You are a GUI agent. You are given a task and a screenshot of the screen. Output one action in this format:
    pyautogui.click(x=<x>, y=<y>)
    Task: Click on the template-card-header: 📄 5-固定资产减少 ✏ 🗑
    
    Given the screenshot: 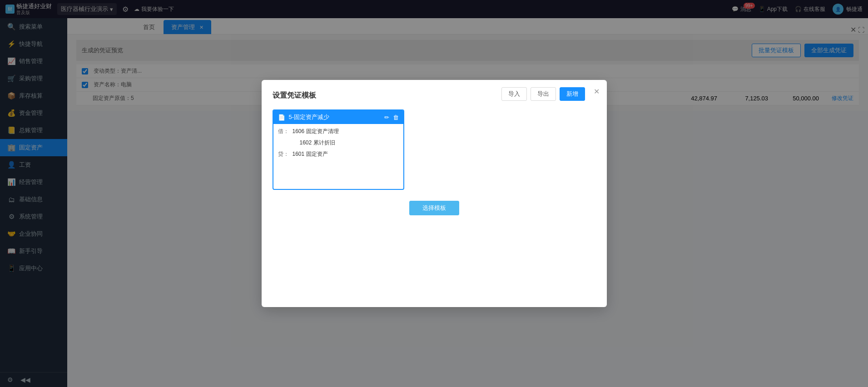 What is the action you would take?
    pyautogui.click(x=338, y=117)
    